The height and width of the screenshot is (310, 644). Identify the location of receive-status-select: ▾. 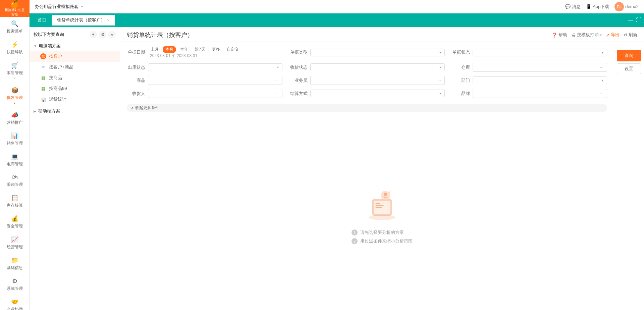
(378, 67).